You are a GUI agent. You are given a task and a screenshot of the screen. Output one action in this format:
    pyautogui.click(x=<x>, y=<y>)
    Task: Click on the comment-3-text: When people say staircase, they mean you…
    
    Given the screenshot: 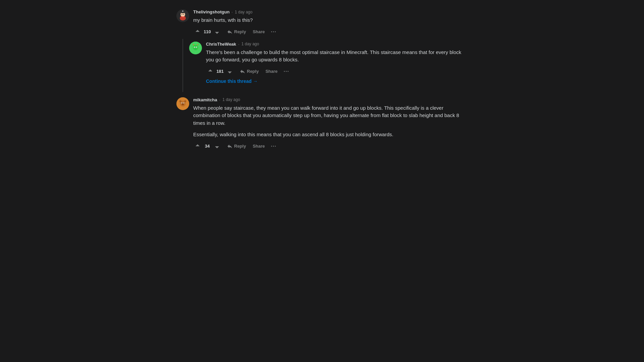 What is the action you would take?
    pyautogui.click(x=330, y=121)
    